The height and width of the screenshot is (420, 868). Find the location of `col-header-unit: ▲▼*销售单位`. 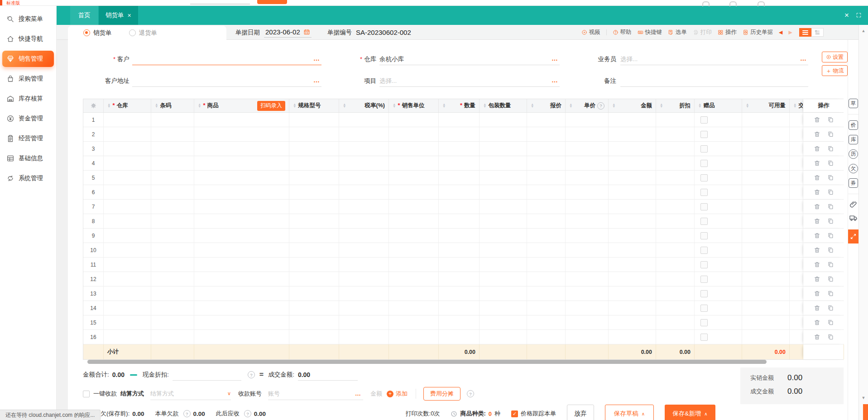

col-header-unit: ▲▼*销售单位 is located at coordinates (414, 106).